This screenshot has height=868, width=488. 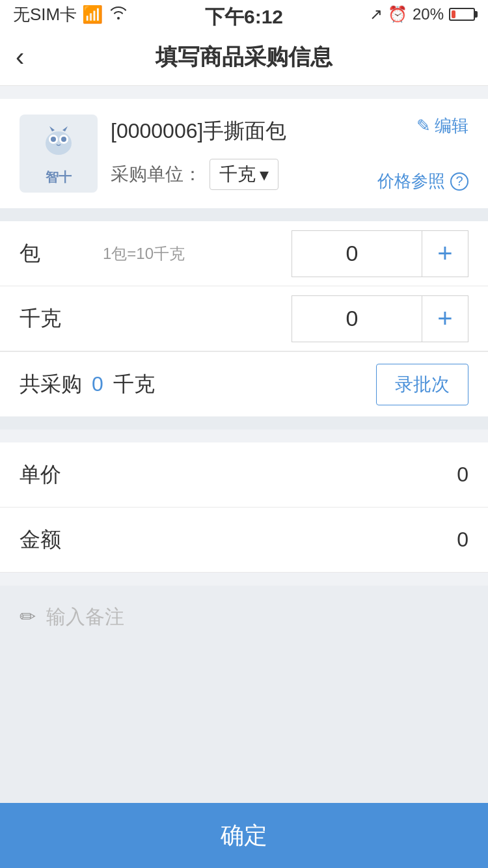 I want to click on product-image: 智十, so click(x=59, y=154).